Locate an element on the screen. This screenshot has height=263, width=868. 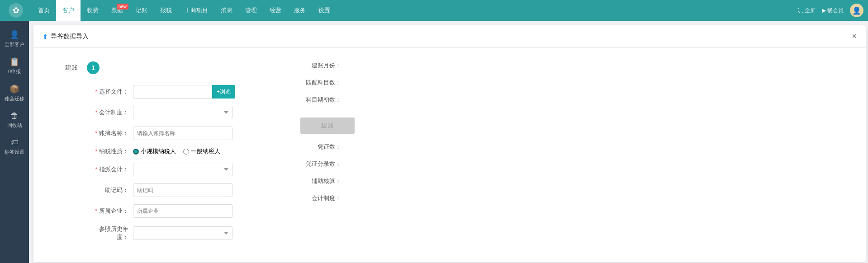
sidebar-item-recycle: 🗑 回收站 is located at coordinates (14, 120).